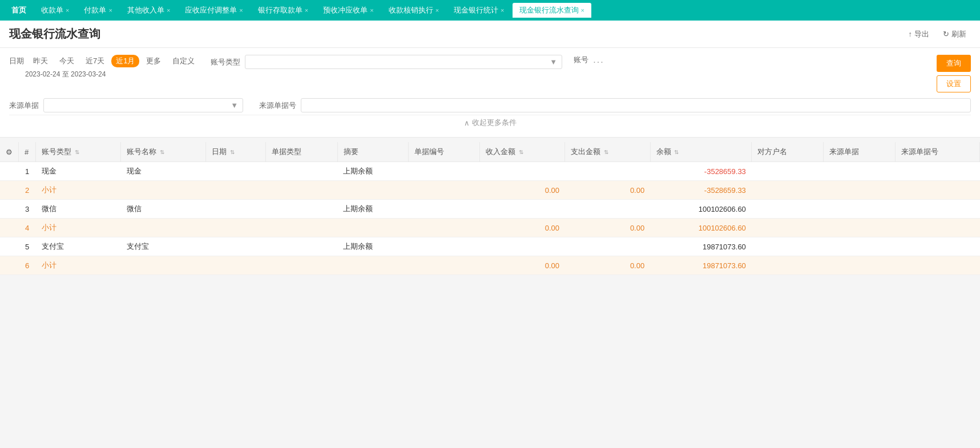 The height and width of the screenshot is (448, 980). What do you see at coordinates (954, 34) in the screenshot?
I see `refresh-button: ↻ 刷新` at bounding box center [954, 34].